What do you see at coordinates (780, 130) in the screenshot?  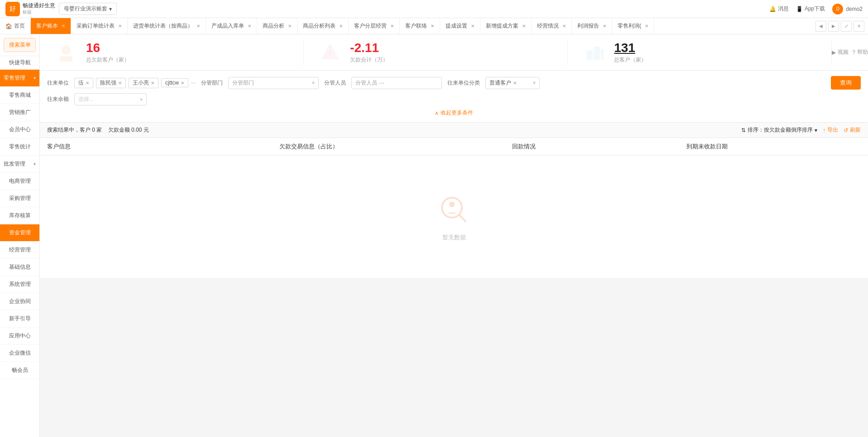 I see `sort-label: 排序：按欠款金额倒序排序` at bounding box center [780, 130].